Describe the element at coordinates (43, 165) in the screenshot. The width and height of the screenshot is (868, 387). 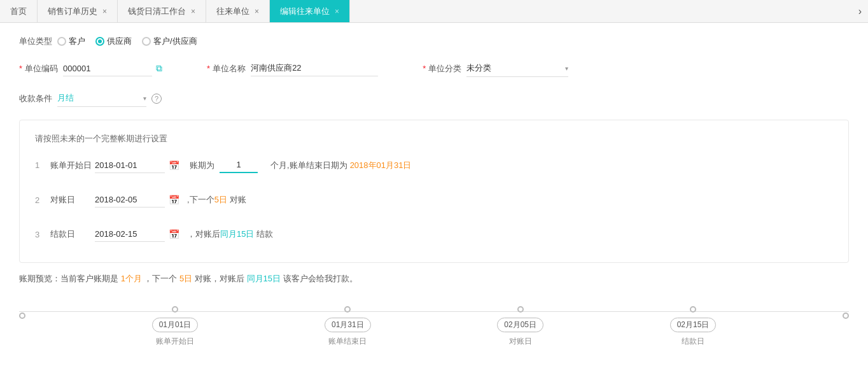
I see `row-num-1: 1` at that location.